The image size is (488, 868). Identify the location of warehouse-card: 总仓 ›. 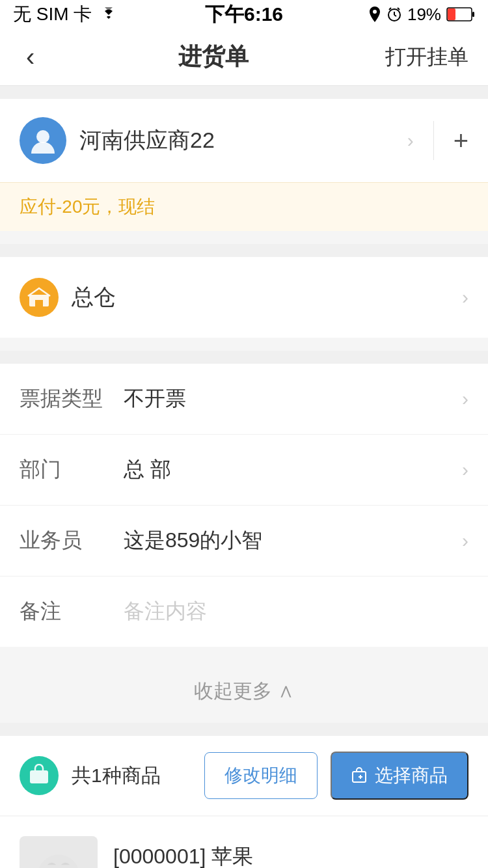
(244, 297).